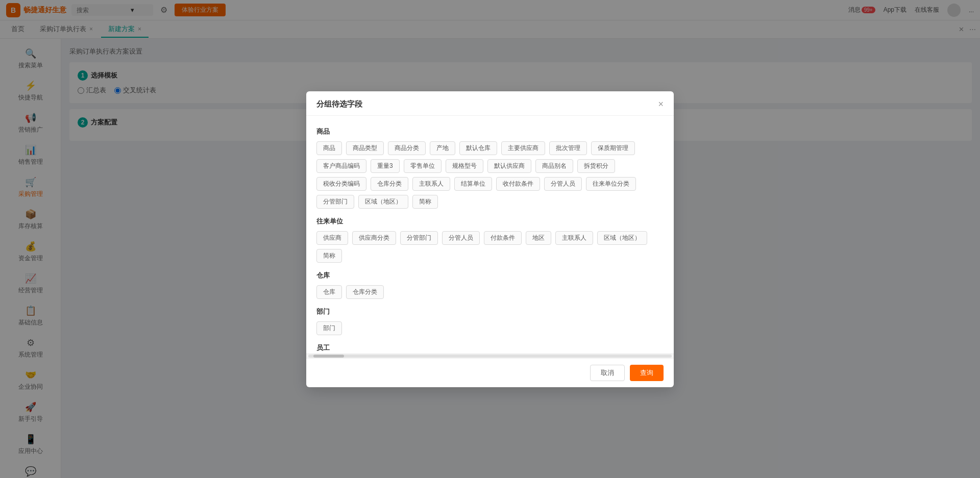 The image size is (980, 478). What do you see at coordinates (431, 184) in the screenshot?
I see `field-tag-goods-17: 主联系人` at bounding box center [431, 184].